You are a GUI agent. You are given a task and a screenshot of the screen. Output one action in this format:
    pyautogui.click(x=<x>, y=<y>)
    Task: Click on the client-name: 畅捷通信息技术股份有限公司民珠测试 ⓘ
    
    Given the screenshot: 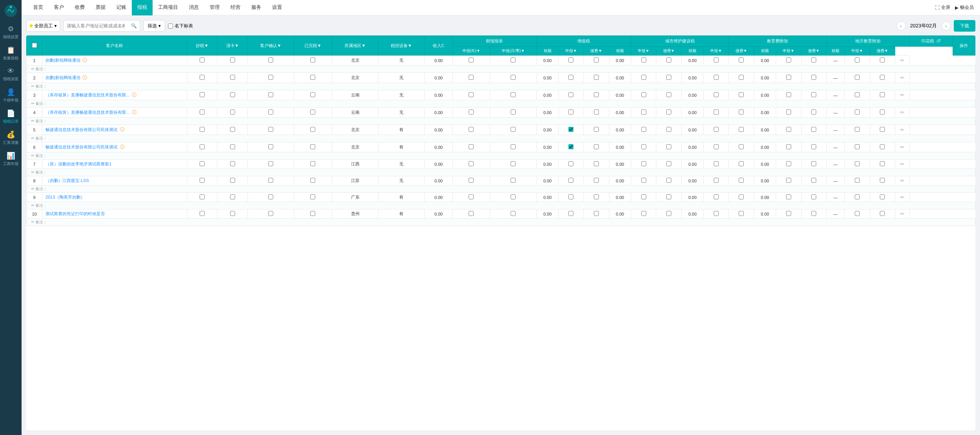 What is the action you would take?
    pyautogui.click(x=115, y=147)
    